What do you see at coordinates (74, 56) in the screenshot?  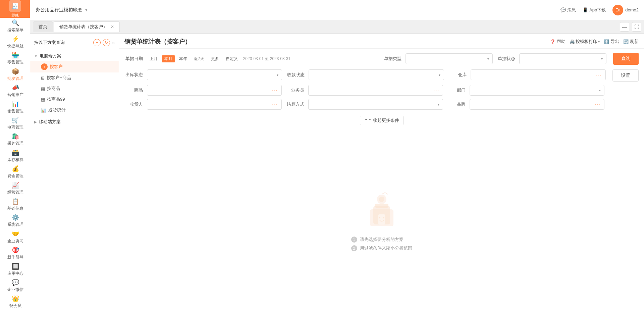 I see `tree-group-desktop-header: ▼ 电脑端方案` at bounding box center [74, 56].